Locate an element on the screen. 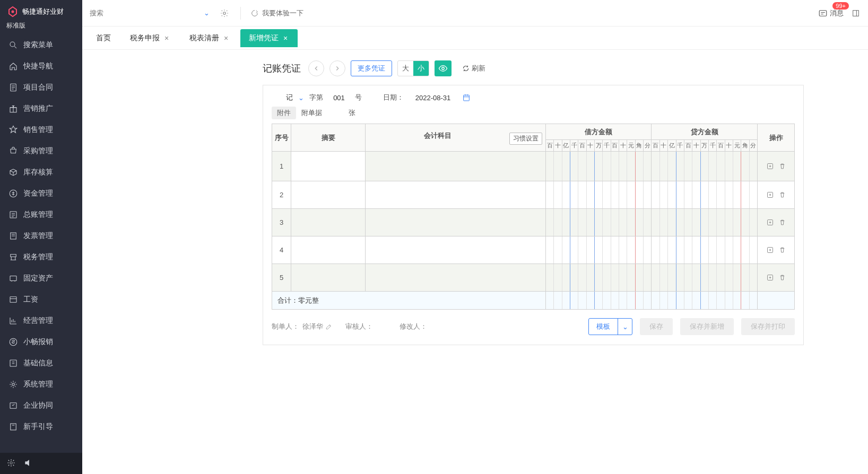 The height and width of the screenshot is (474, 868). tab-new-voucher: 新增凭证× is located at coordinates (269, 38).